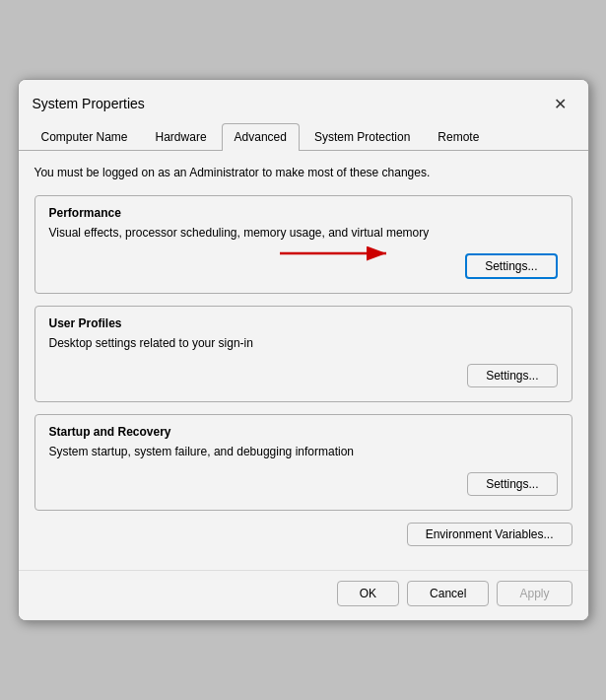 This screenshot has width=606, height=700. I want to click on user-profiles-desc: Desktop settings related to your sign-in, so click(303, 343).